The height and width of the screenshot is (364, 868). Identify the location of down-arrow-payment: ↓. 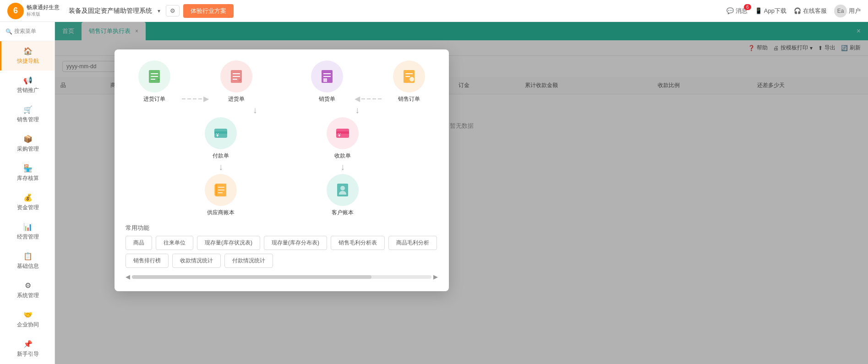
(221, 167).